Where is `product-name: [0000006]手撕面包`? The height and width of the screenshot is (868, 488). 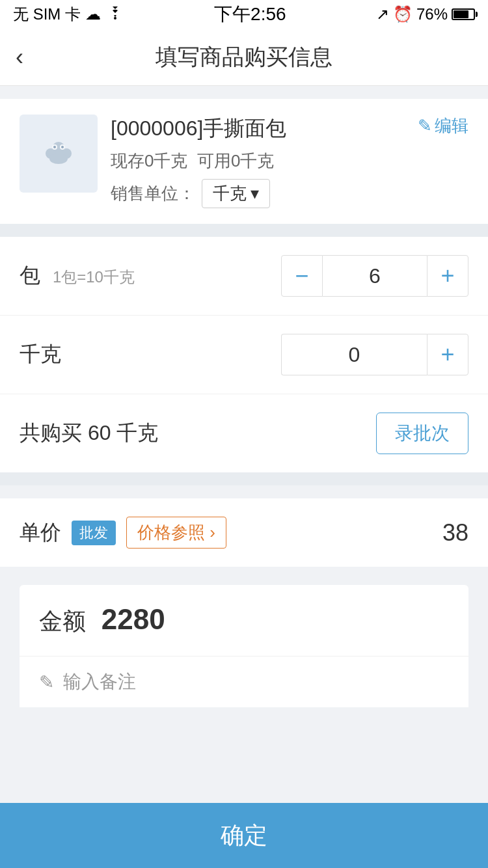 product-name: [0000006]手撕面包 is located at coordinates (290, 129).